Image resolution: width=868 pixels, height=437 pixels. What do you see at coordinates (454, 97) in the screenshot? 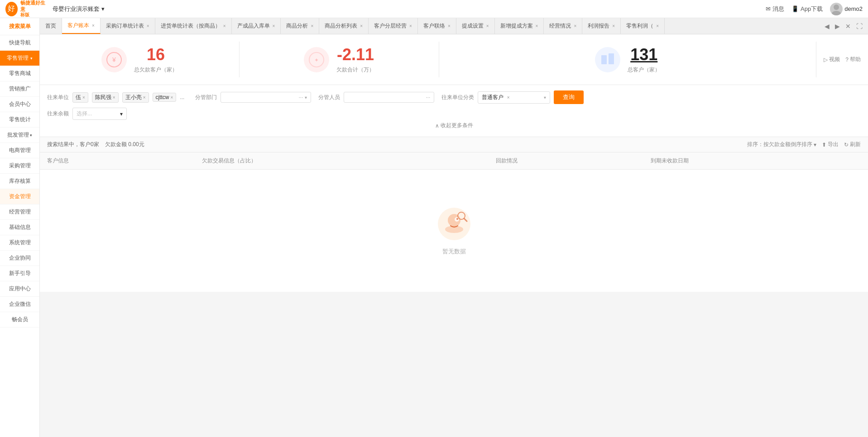
I see `filter-row-1: 往来单位 伍 × 陈民强 × 王小亮 × cjttcw` at bounding box center [454, 97].